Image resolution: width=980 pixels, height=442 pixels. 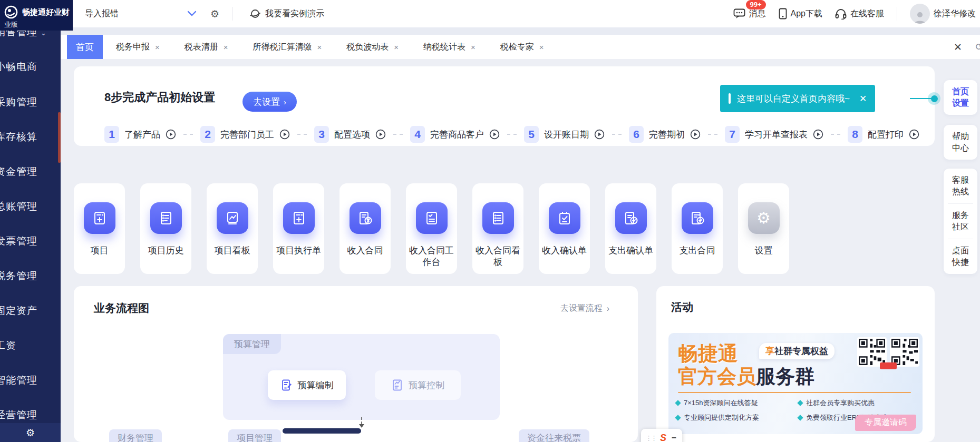 What do you see at coordinates (31, 433) in the screenshot?
I see `sidebar-settings-button: ⚙` at bounding box center [31, 433].